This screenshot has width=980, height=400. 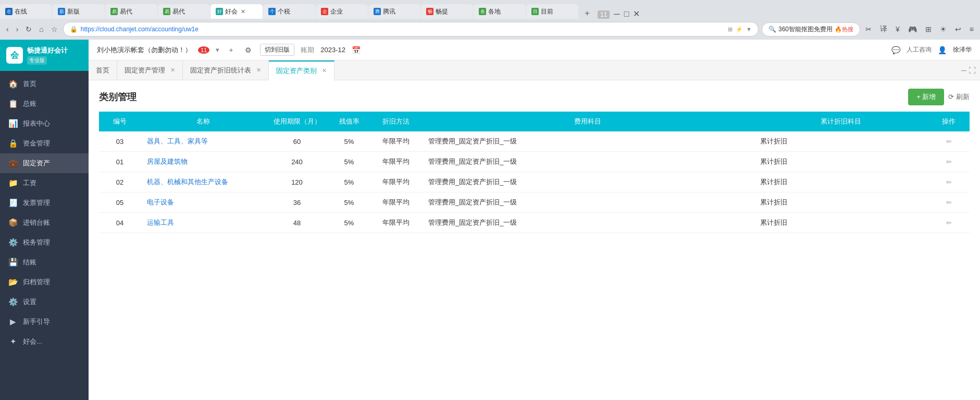 What do you see at coordinates (173, 70) in the screenshot?
I see `page-tab-close-fixed-mgmt: ✕` at bounding box center [173, 70].